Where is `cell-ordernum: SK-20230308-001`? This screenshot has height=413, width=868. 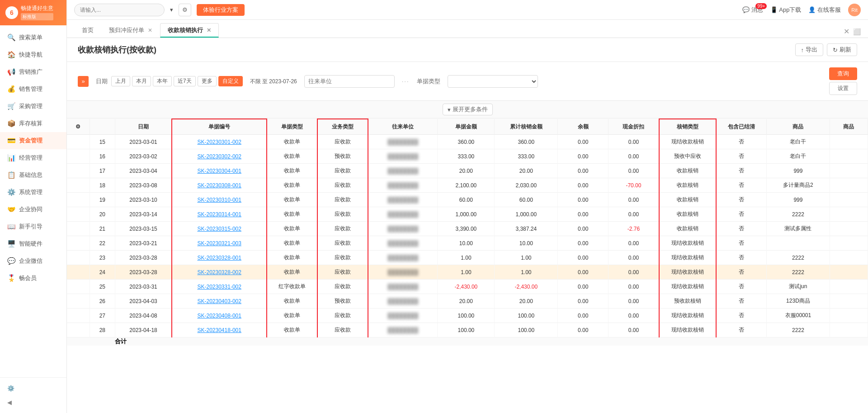 cell-ordernum: SK-20230308-001 is located at coordinates (219, 185).